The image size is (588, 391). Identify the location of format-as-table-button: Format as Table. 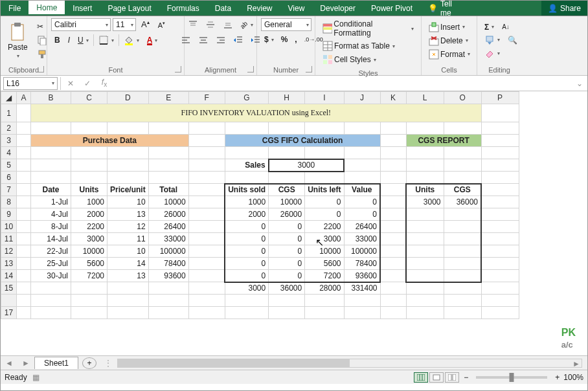
(368, 46).